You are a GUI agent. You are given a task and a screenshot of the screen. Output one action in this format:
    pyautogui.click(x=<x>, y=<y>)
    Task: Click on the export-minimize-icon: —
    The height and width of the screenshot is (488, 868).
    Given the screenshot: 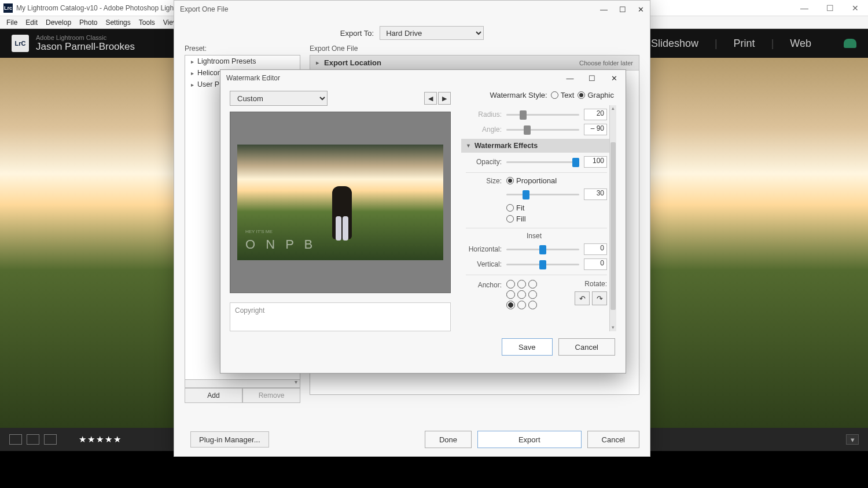 What is the action you would take?
    pyautogui.click(x=604, y=9)
    